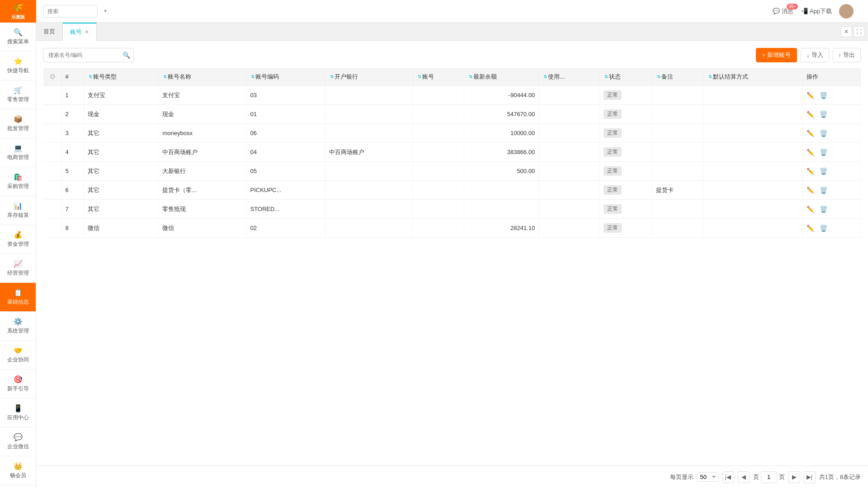 The width and height of the screenshot is (868, 488). Describe the element at coordinates (810, 477) in the screenshot. I see `last-page-button: ▶|` at that location.